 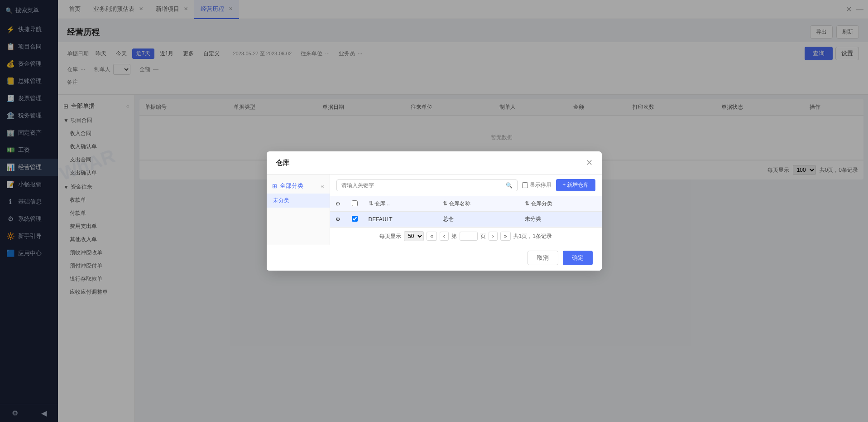 What do you see at coordinates (466, 236) in the screenshot?
I see `dialog-pagination: 每页显示 50 « ‹ 第 1 页 › » 共1页，1条记录` at bounding box center [466, 236].